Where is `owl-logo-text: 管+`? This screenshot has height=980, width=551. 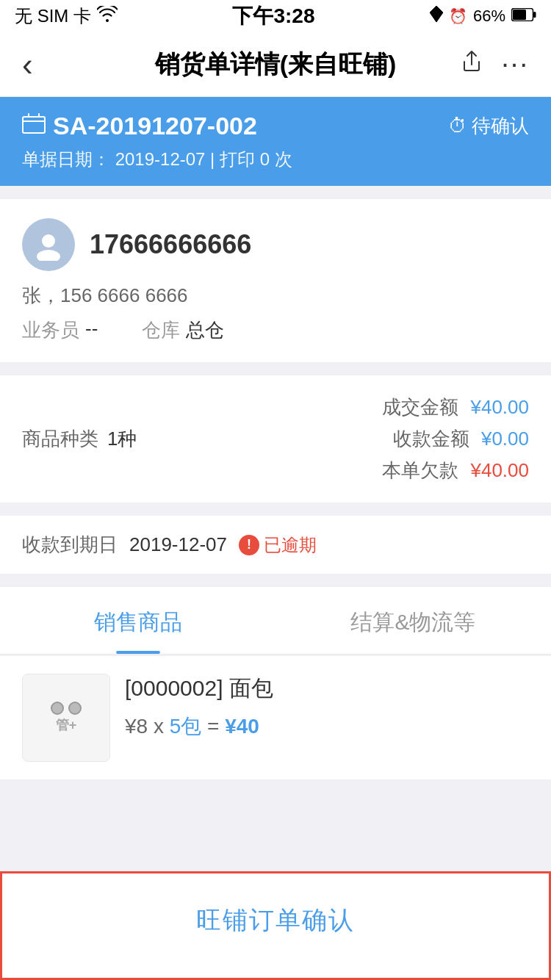
owl-logo-text: 管+ is located at coordinates (66, 725).